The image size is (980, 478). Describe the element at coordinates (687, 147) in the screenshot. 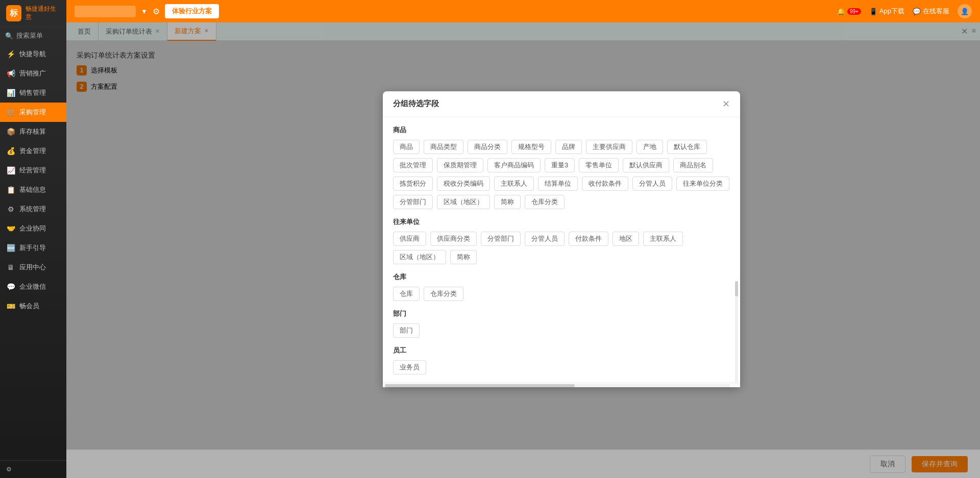

I see `field-tag: 默认仓库` at that location.